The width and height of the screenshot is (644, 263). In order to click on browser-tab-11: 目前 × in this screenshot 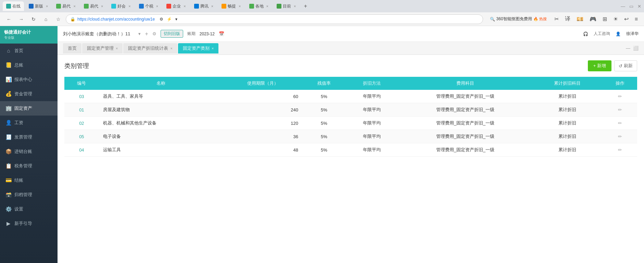, I will do `click(286, 6)`.